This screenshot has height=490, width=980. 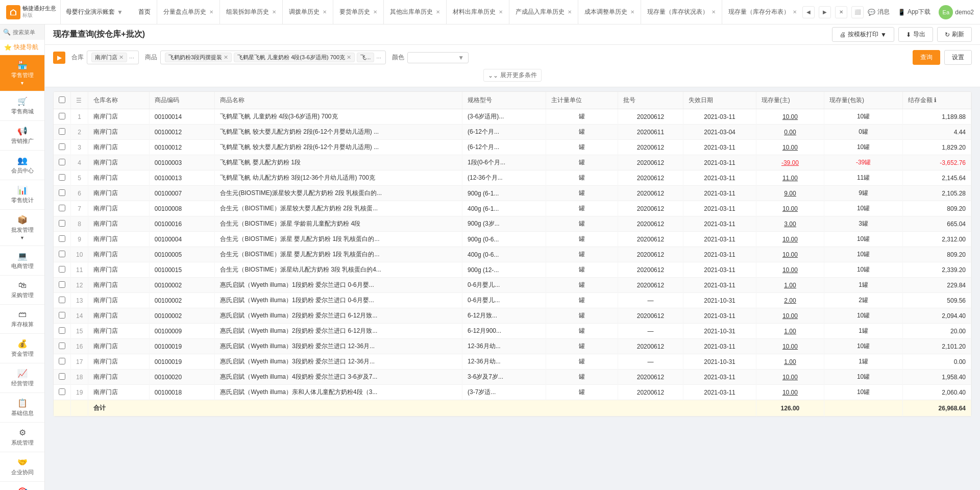 I want to click on sidebar-item-operations: 📈 经营管理, so click(x=22, y=378).